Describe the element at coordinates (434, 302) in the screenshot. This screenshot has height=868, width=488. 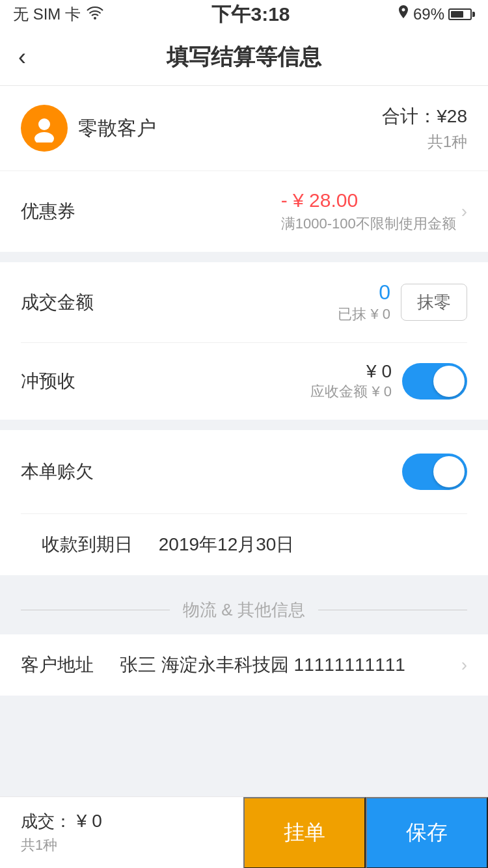
I see `round-zero-button: 抹零` at that location.